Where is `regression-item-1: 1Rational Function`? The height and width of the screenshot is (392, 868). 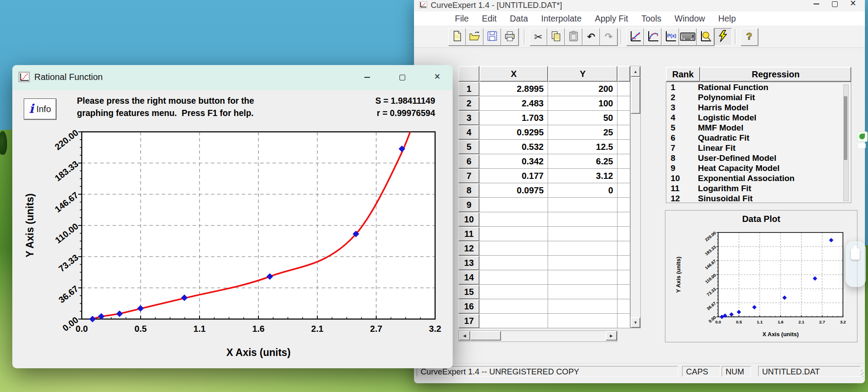 regression-item-1: 1Rational Function is located at coordinates (759, 87).